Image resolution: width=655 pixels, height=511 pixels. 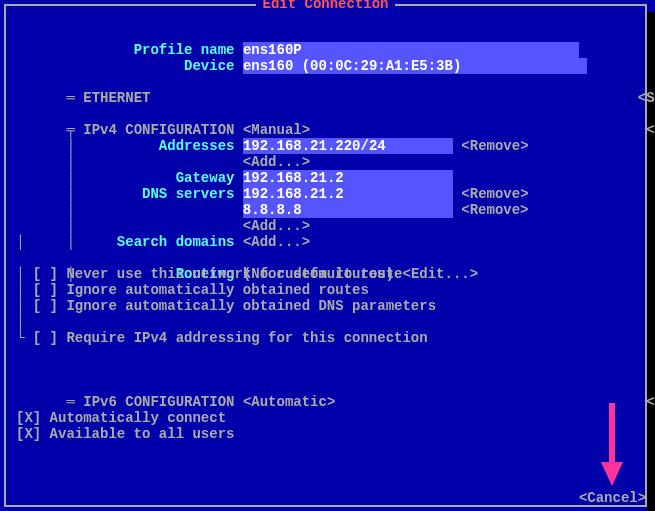 What do you see at coordinates (159, 242) in the screenshot?
I see `label-search-domains: Search domains` at bounding box center [159, 242].